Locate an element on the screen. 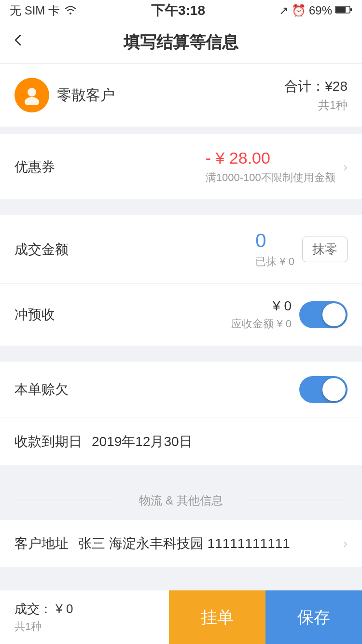 The image size is (362, 644). bottom-bar: 成交： ¥ 0 共1种 挂单 保存 is located at coordinates (181, 617).